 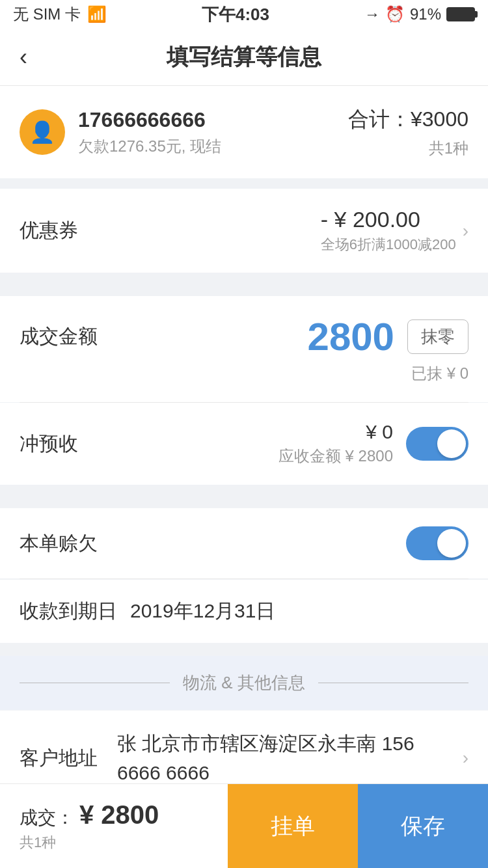 What do you see at coordinates (23, 57) in the screenshot?
I see `back-button: ‹` at bounding box center [23, 57].